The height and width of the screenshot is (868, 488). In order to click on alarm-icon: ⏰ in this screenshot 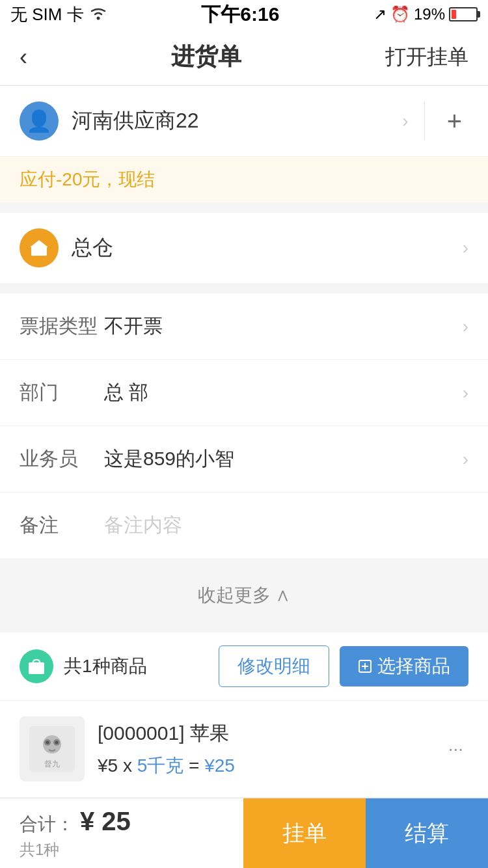, I will do `click(400, 14)`.